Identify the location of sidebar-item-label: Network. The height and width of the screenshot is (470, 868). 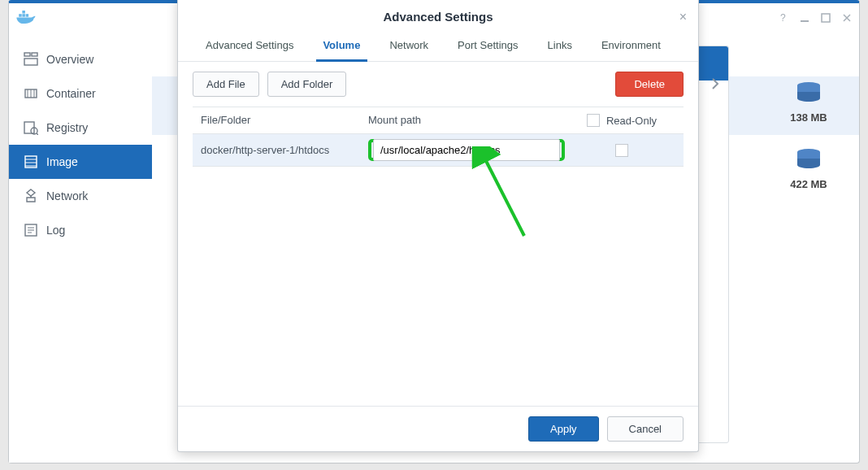
(67, 196).